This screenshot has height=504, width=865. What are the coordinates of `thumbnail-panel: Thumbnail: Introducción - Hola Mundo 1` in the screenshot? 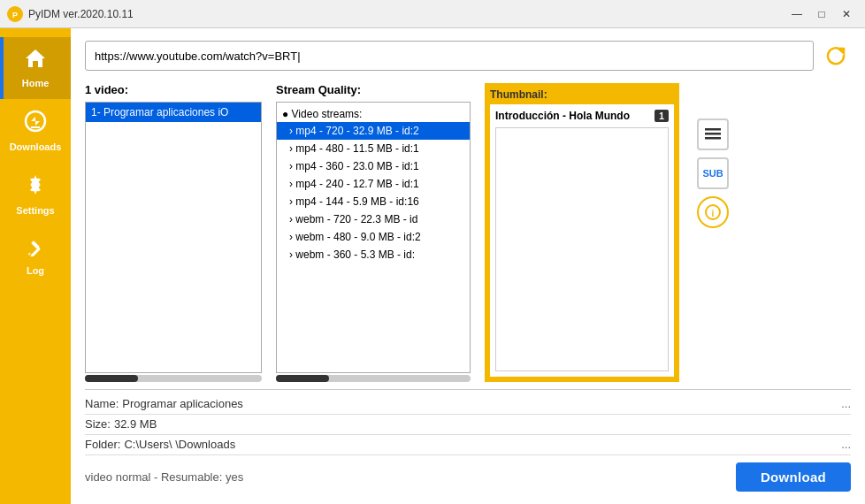 It's located at (582, 233).